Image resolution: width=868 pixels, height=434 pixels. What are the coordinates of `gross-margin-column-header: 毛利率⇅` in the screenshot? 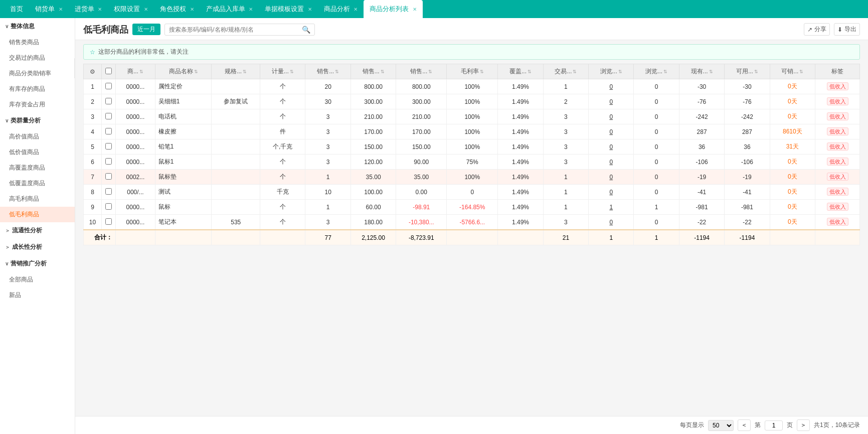 It's located at (472, 72).